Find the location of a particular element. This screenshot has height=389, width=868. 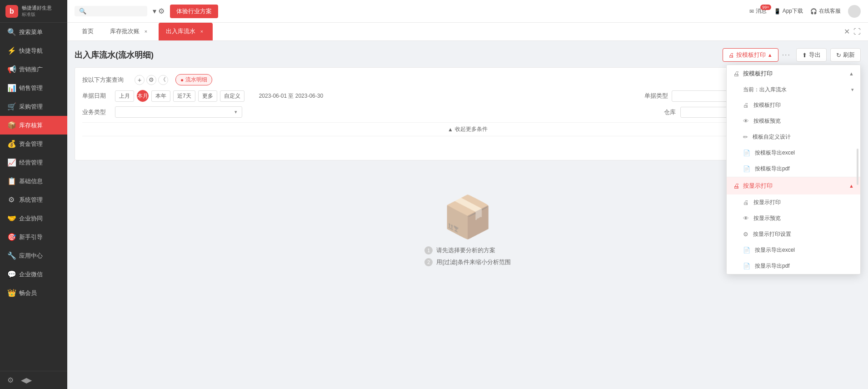

scroll-indicator is located at coordinates (858, 167).